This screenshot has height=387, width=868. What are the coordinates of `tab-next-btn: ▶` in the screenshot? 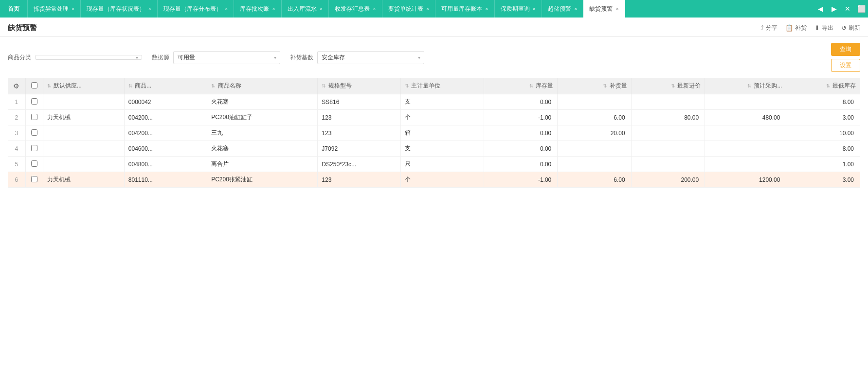 It's located at (834, 9).